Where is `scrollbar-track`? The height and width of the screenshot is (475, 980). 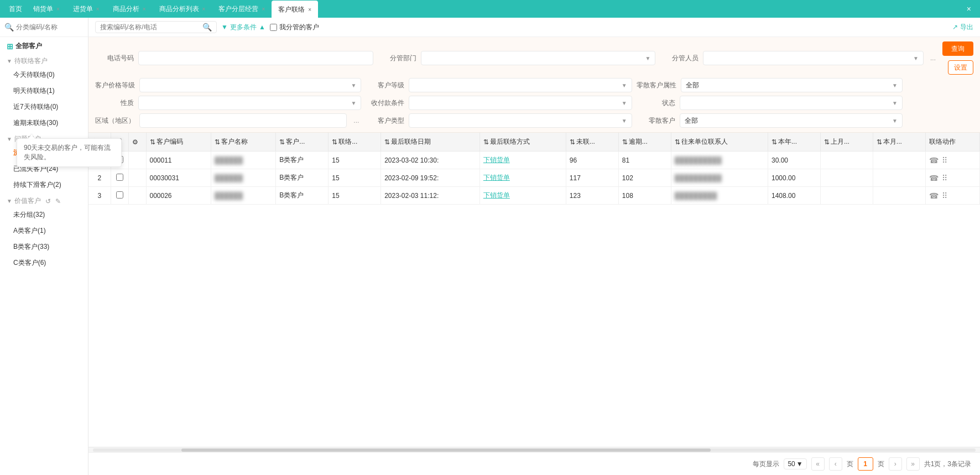
scrollbar-track is located at coordinates (534, 450).